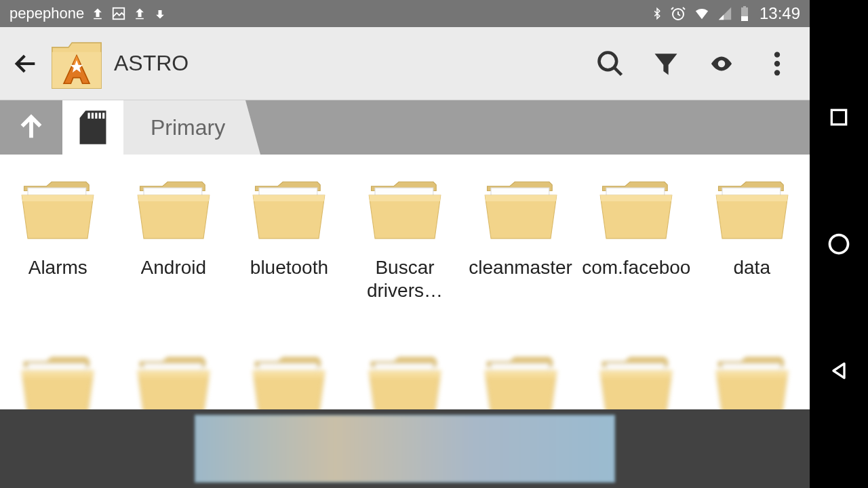  I want to click on folder-label: data, so click(751, 268).